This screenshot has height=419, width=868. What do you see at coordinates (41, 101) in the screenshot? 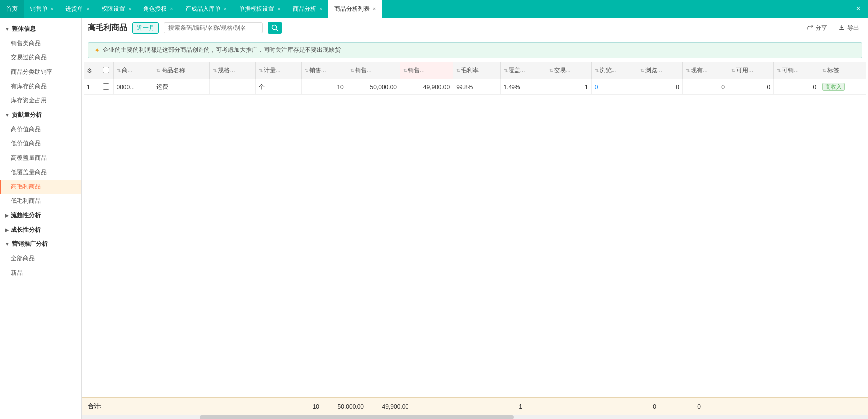
I see `sidebar-item-stock-capital: 库存资金占用` at bounding box center [41, 101].